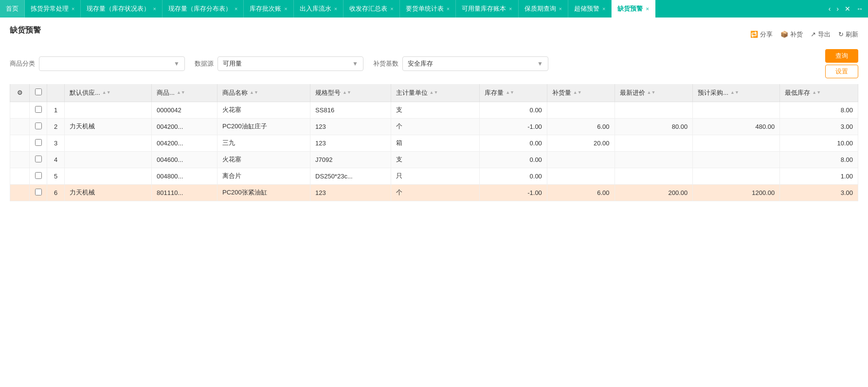  Describe the element at coordinates (319, 9) in the screenshot. I see `nav-tab-出入库流水: 出入库流水×` at that location.